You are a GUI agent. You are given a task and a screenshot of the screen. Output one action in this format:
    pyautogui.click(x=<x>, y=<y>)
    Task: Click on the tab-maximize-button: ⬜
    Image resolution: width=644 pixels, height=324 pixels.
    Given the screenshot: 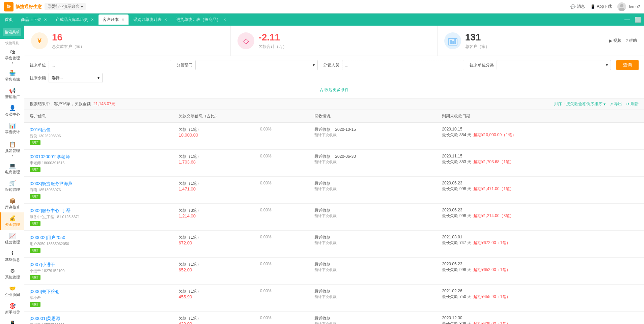 What is the action you would take?
    pyautogui.click(x=638, y=20)
    